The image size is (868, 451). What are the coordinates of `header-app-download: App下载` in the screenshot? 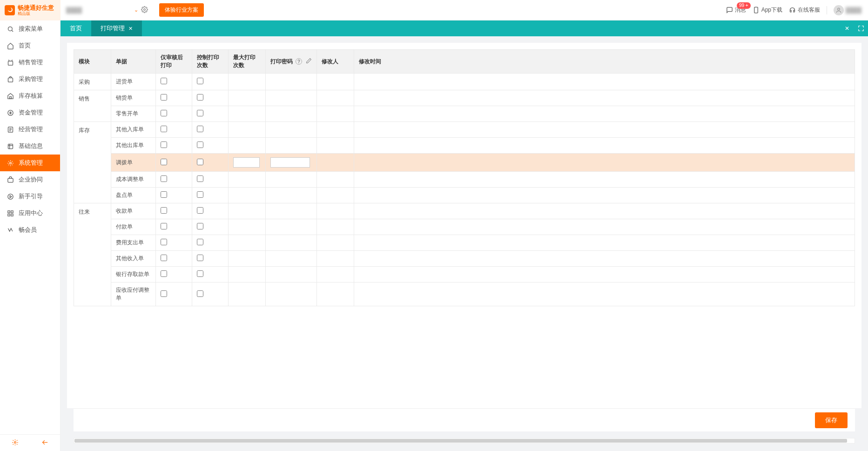 It's located at (767, 10).